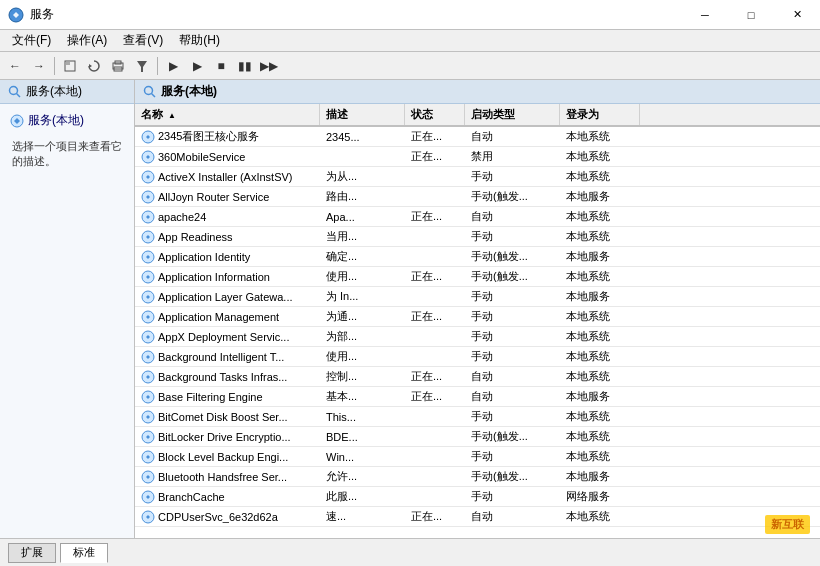 This screenshot has width=820, height=566. I want to click on service-name-text: AppX Deployment Servic..., so click(224, 337).